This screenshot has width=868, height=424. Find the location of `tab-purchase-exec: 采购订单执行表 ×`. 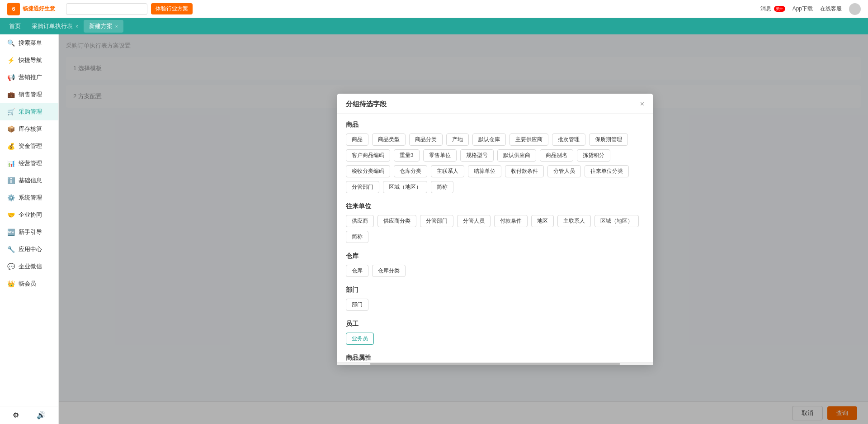

tab-purchase-exec: 采购订单执行表 × is located at coordinates (55, 26).